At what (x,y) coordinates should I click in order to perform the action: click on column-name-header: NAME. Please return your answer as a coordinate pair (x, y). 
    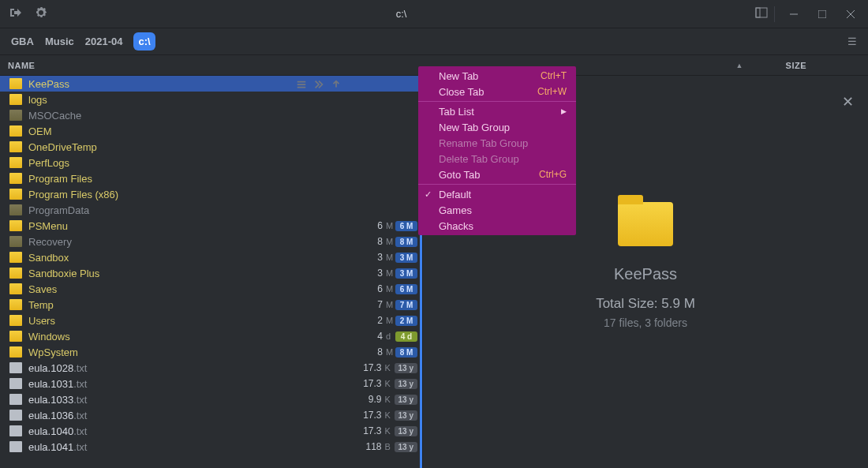
    Looking at the image, I should click on (21, 66).